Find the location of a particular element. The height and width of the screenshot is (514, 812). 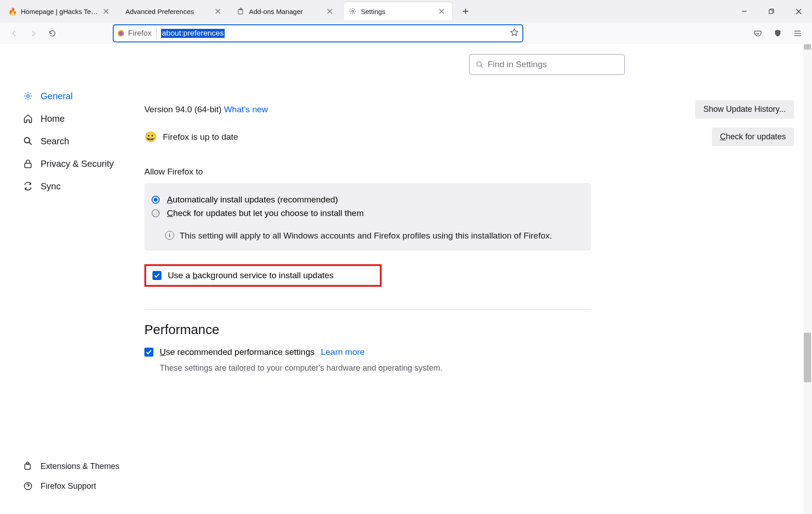

tab-settings: Settings is located at coordinates (398, 11).